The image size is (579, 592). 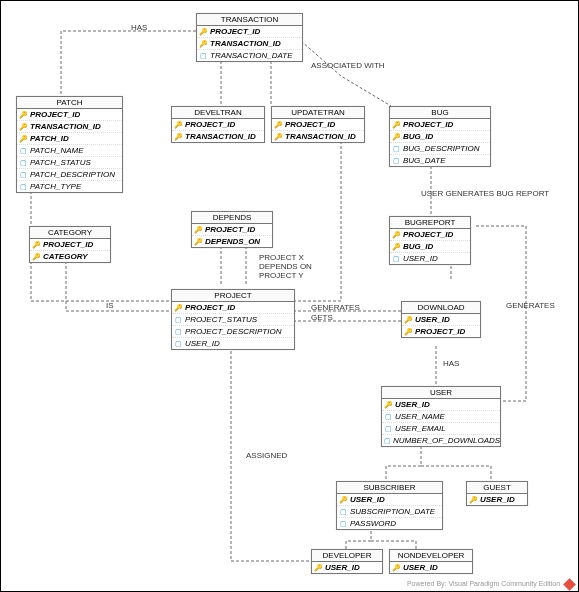 What do you see at coordinates (233, 320) in the screenshot?
I see `attribute-row: ▢PROJECT_STATUS` at bounding box center [233, 320].